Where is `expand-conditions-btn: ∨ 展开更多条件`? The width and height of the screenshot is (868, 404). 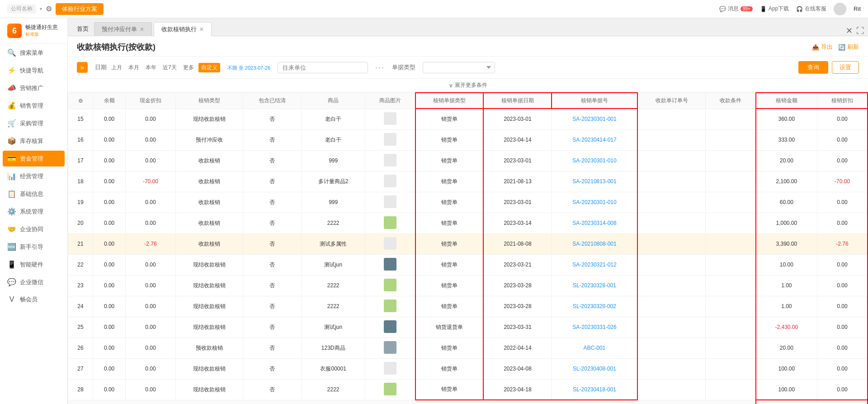
expand-conditions-btn: ∨ 展开更多条件 is located at coordinates (468, 85).